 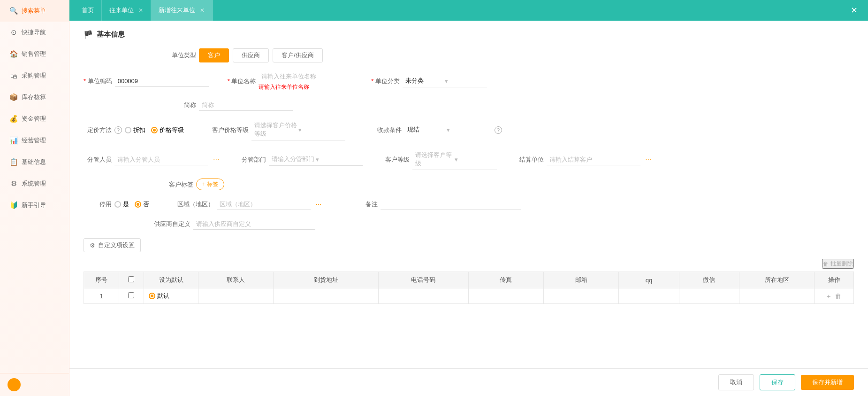 What do you see at coordinates (445, 81) in the screenshot?
I see `unit-category-select: 未分类 ▾` at bounding box center [445, 81].